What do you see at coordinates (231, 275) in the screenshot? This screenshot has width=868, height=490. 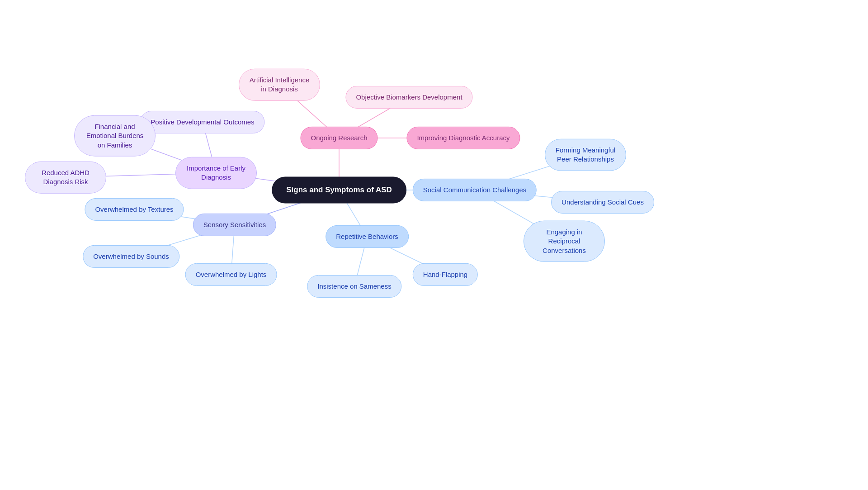 I see `node-lights: Overwhelmed by Lights` at bounding box center [231, 275].